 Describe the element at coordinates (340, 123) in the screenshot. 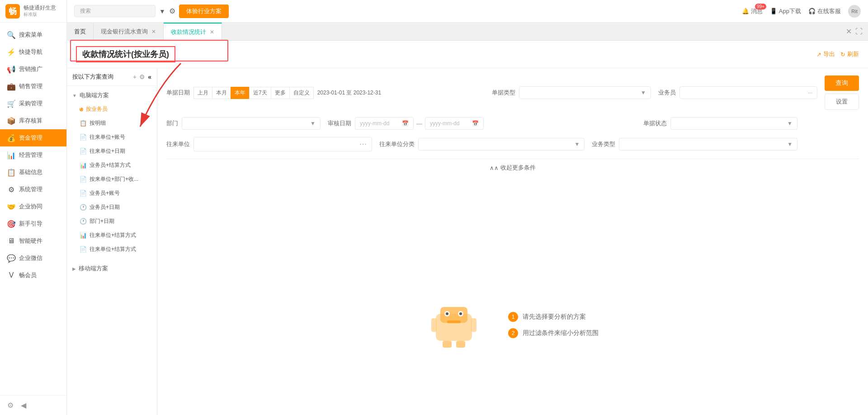

I see `review-date-label: 审核日期` at that location.